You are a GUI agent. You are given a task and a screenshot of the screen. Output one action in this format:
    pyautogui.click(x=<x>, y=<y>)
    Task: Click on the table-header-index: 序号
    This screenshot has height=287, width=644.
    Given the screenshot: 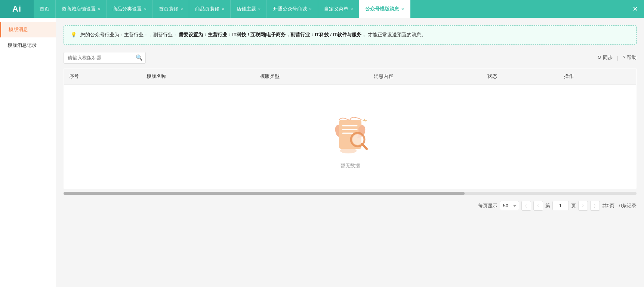 What is the action you would take?
    pyautogui.click(x=102, y=76)
    